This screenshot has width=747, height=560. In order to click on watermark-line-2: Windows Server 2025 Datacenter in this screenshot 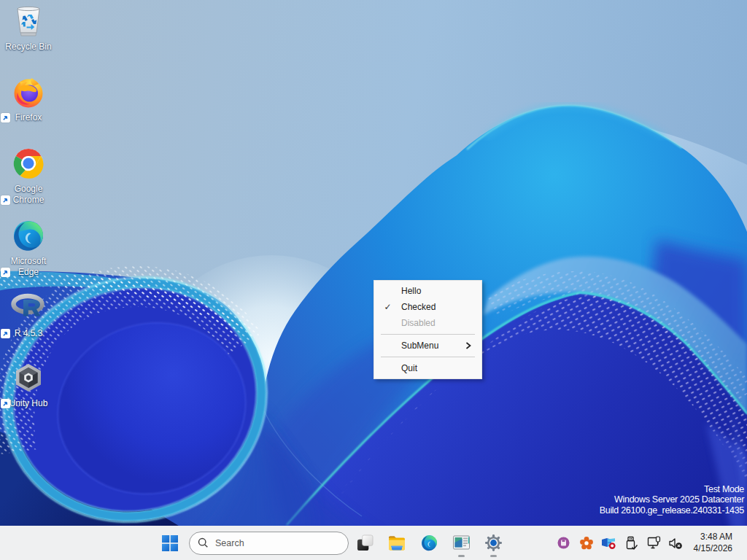, I will do `click(672, 499)`.